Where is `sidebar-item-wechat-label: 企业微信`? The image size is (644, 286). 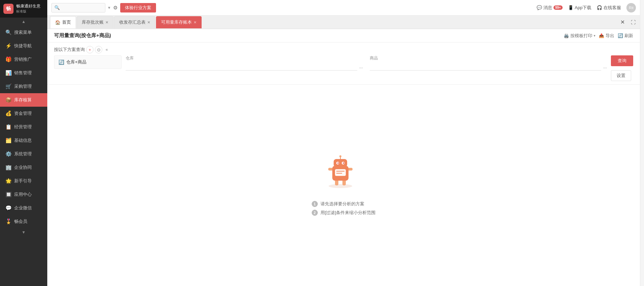 sidebar-item-wechat-label: 企业微信 is located at coordinates (23, 208).